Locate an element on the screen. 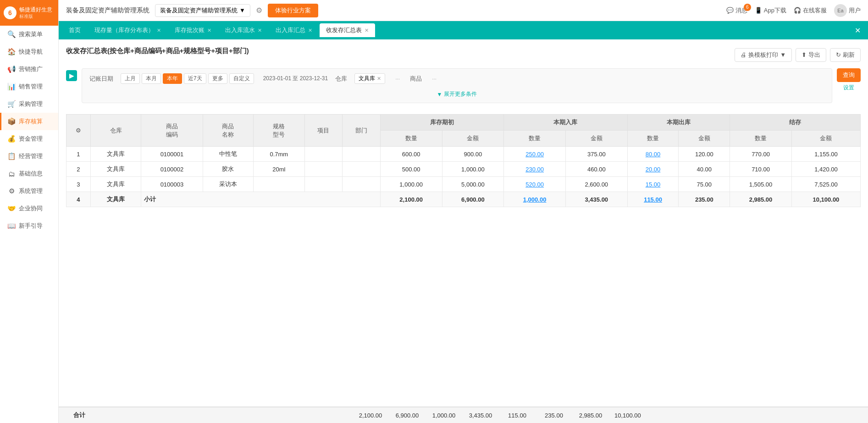 The height and width of the screenshot is (423, 868). footer-out-qty: 115.00 is located at coordinates (517, 415).